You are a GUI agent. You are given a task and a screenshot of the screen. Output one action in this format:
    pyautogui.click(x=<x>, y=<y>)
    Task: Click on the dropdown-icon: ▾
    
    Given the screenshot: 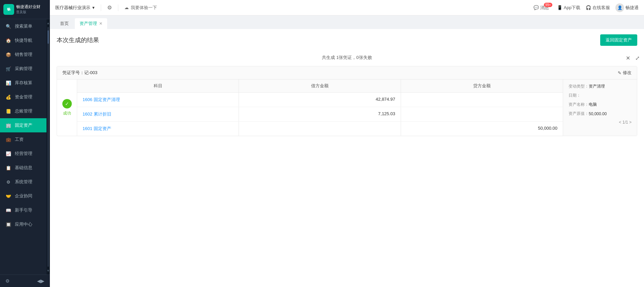 What is the action you would take?
    pyautogui.click(x=94, y=7)
    